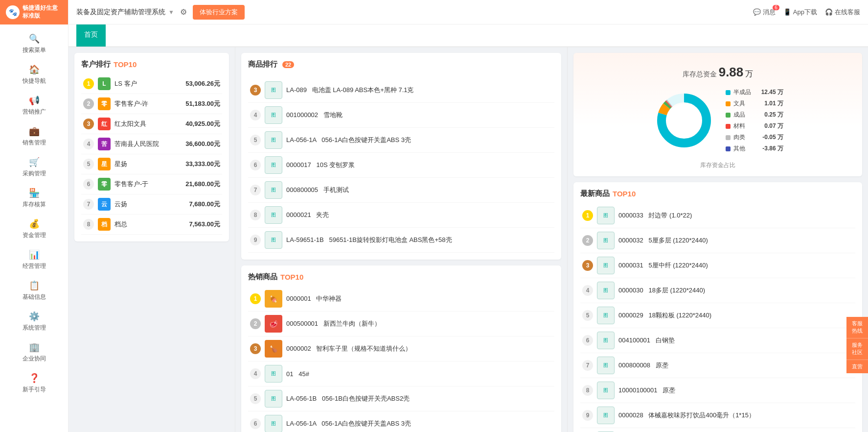 Image resolution: width=868 pixels, height=432 pixels. Describe the element at coordinates (718, 166) in the screenshot. I see `inventory-footer: 库存资金占比` at that location.